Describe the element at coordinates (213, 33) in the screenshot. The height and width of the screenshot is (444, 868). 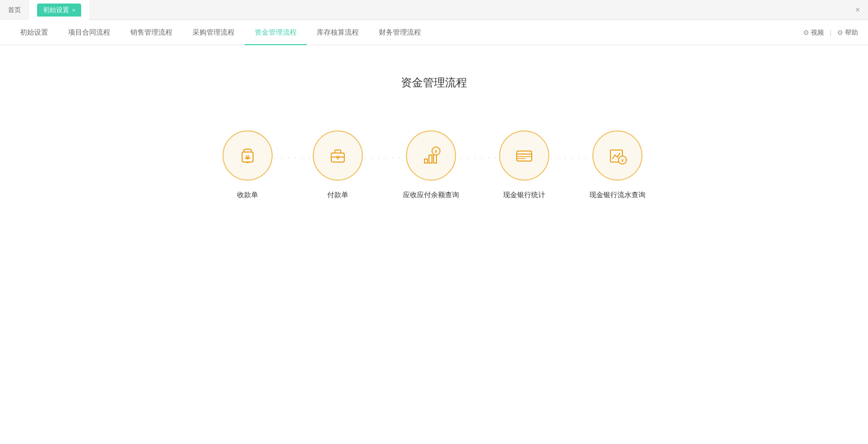
I see `nav-item-purchase: 采购管理流程` at that location.